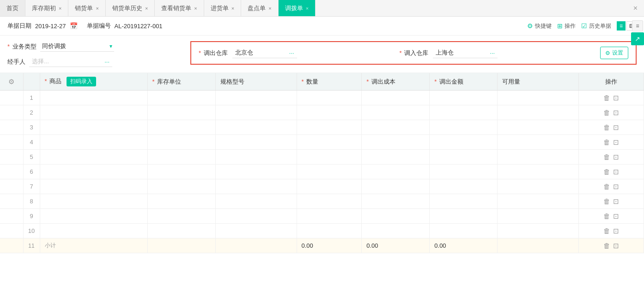 Image resolution: width=644 pixels, height=293 pixels. Describe the element at coordinates (130, 8) in the screenshot. I see `tab-sales-history: 销货单历史 ×` at that location.